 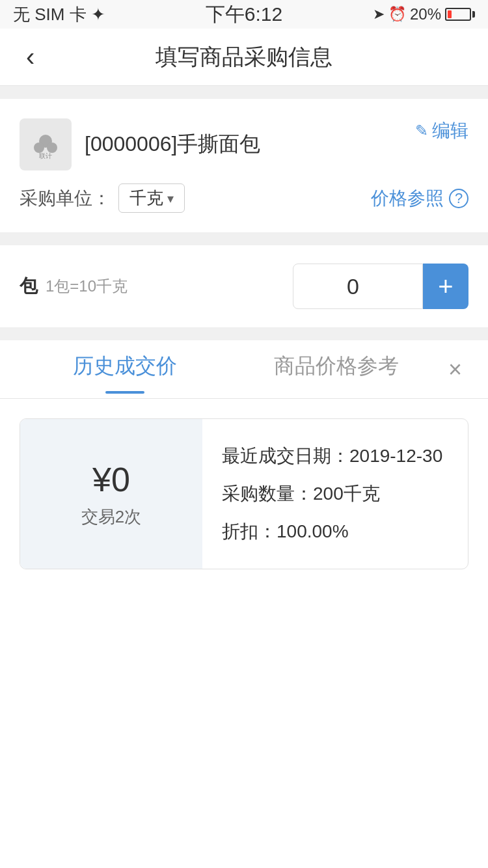 I want to click on product-info-row: 采购单位： 千克 ▾ 价格参照 ?, so click(x=244, y=198).